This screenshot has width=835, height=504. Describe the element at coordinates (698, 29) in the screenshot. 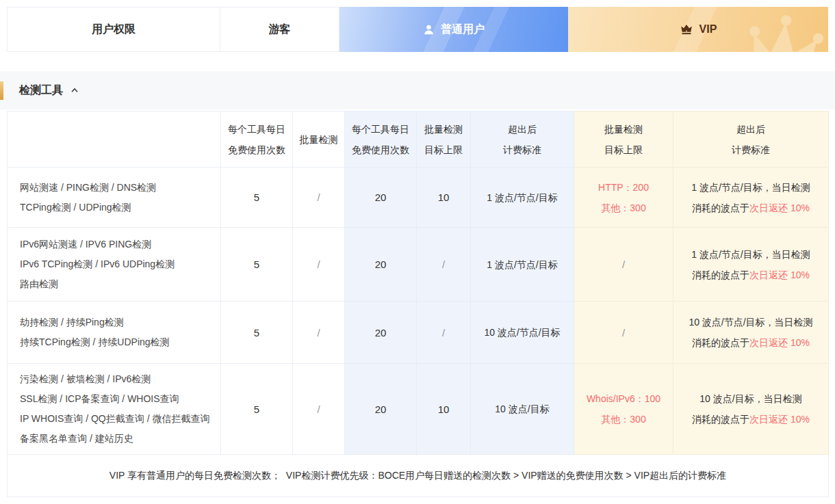

I see `tab-vip: v VIP` at that location.